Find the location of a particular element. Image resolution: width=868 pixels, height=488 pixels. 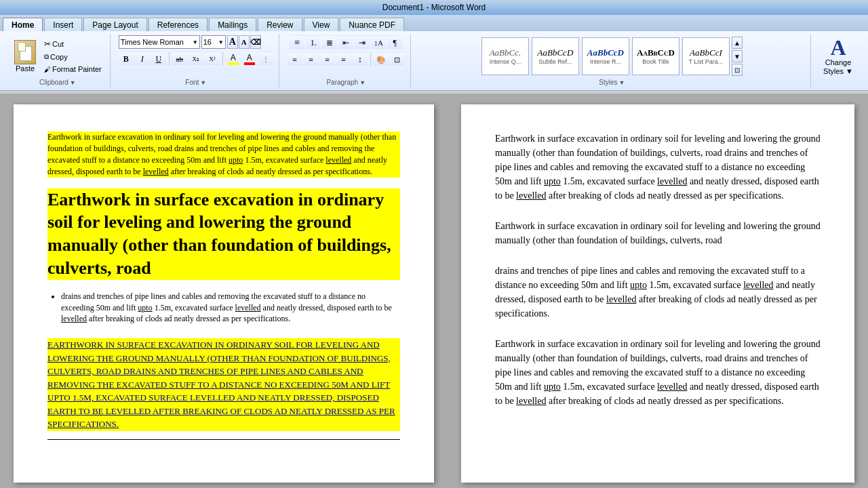

spacer1 is located at coordinates (224, 331).